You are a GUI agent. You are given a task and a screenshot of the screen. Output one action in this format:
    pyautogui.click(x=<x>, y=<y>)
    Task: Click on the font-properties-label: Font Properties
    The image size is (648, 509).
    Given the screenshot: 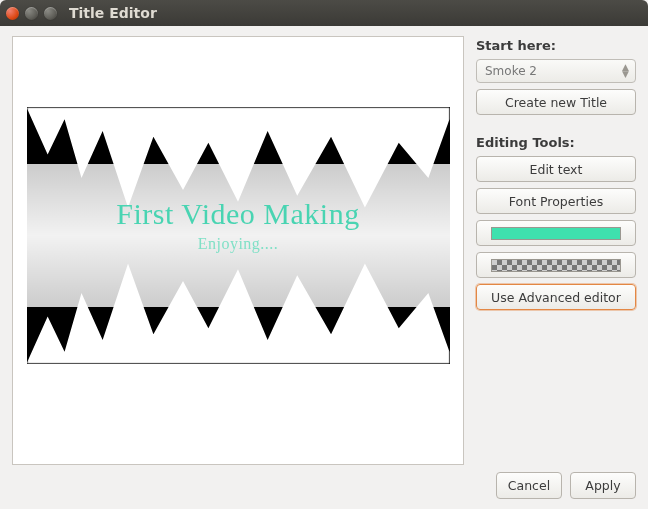 What is the action you would take?
    pyautogui.click(x=556, y=202)
    